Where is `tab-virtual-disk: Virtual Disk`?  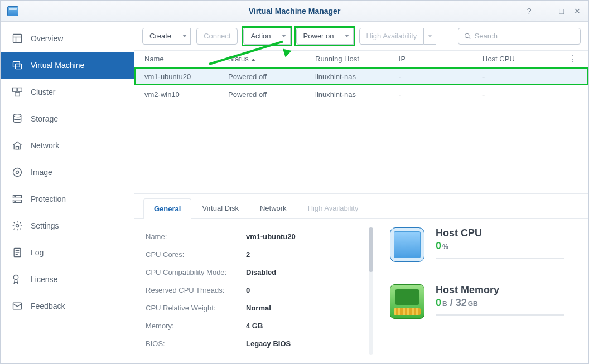 tab-virtual-disk: Virtual Disk is located at coordinates (220, 208).